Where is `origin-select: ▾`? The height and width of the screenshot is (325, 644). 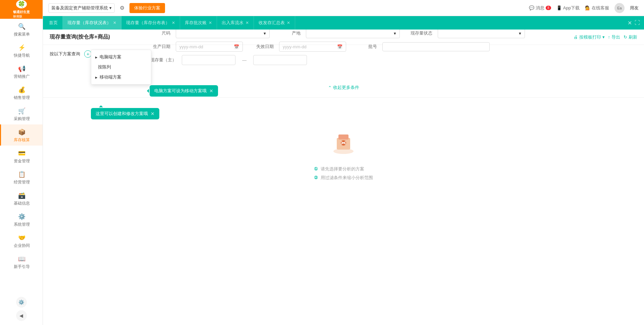 origin-select: ▾ is located at coordinates (353, 34).